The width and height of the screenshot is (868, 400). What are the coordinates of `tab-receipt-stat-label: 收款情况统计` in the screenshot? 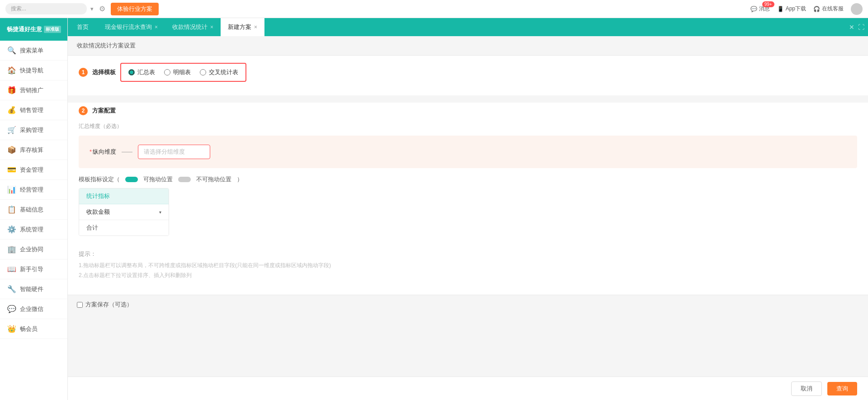 It's located at (190, 27).